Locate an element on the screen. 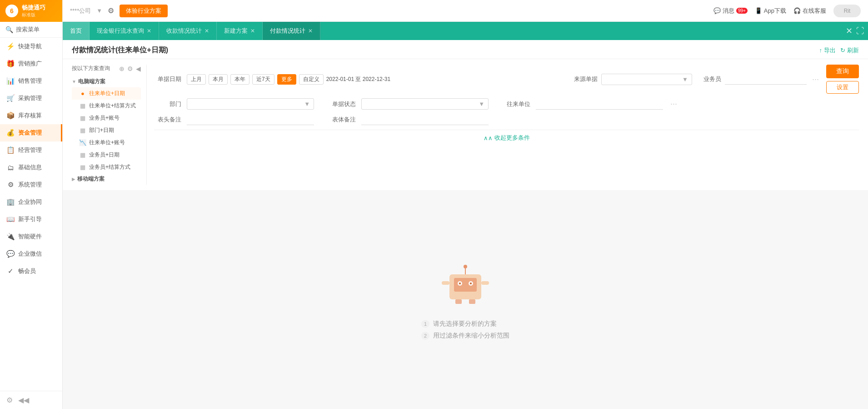  source-select: ▼ is located at coordinates (647, 79).